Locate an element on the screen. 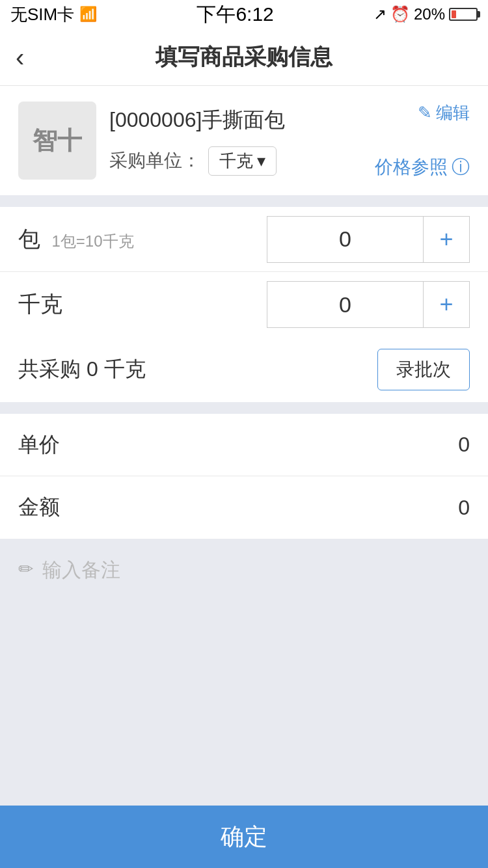 This screenshot has height=868, width=488. kg-plus-icon: + is located at coordinates (446, 305).